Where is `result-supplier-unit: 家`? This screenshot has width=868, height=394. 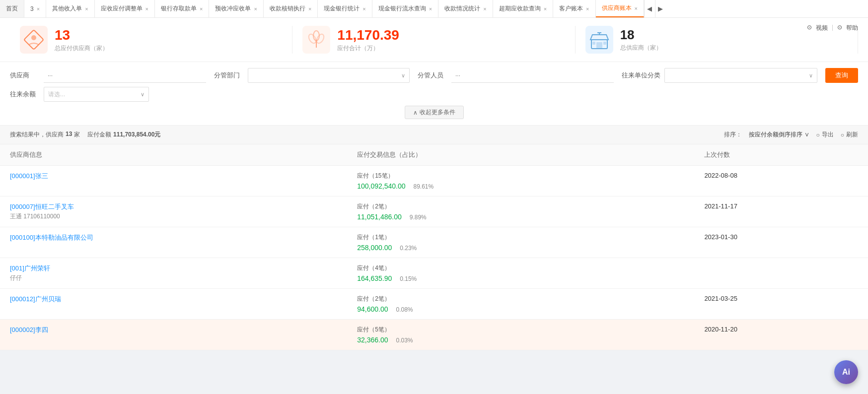 result-supplier-unit: 家 is located at coordinates (77, 135).